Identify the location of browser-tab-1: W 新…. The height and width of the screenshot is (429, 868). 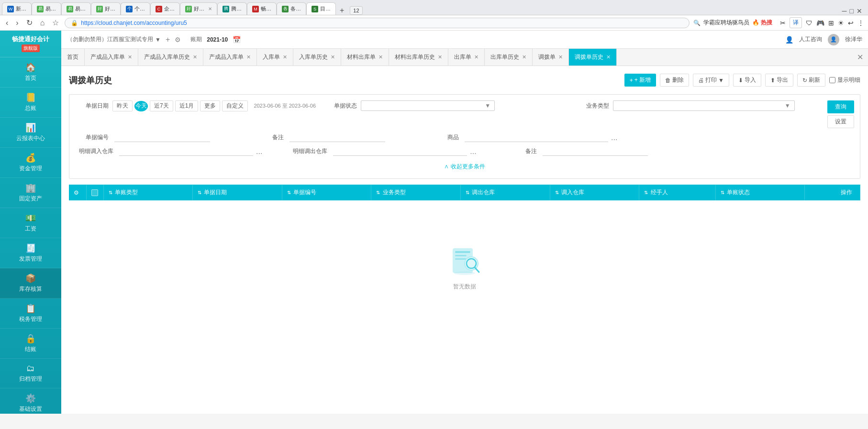
(17, 9).